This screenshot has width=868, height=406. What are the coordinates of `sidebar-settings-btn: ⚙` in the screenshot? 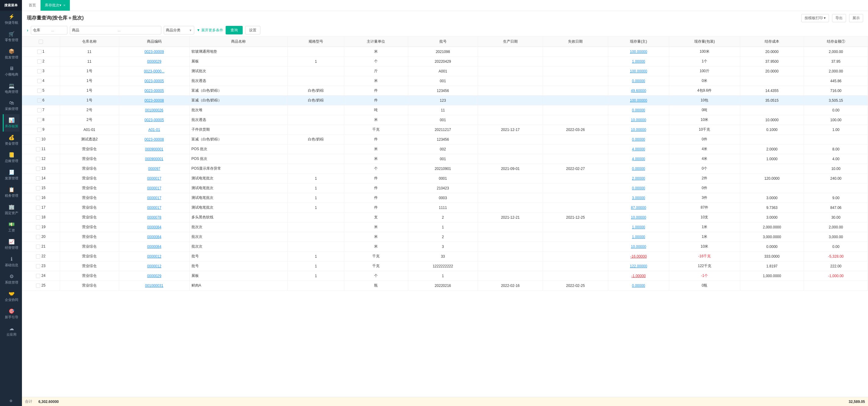 It's located at (11, 401).